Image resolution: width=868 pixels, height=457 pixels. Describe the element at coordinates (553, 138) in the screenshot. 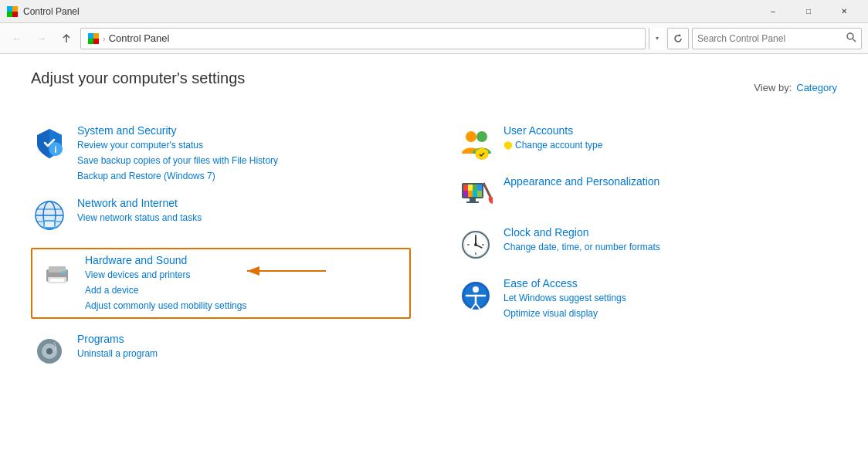

I see `user-accounts-text: User Accounts Change account type` at that location.